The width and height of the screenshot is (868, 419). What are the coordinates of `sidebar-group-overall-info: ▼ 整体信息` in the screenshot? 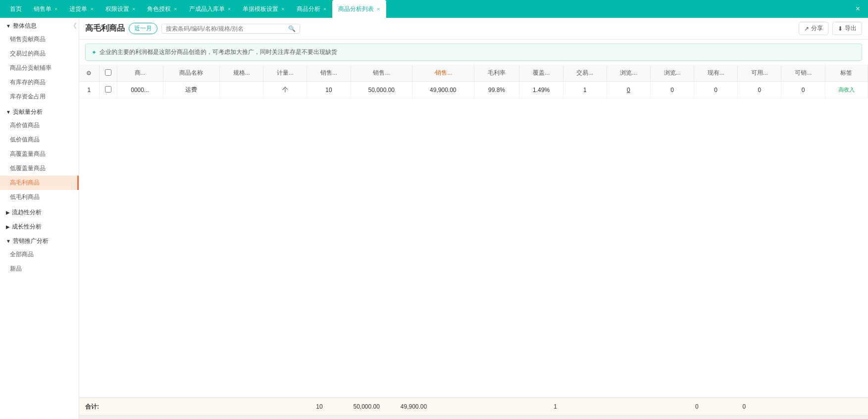 It's located at (40, 25).